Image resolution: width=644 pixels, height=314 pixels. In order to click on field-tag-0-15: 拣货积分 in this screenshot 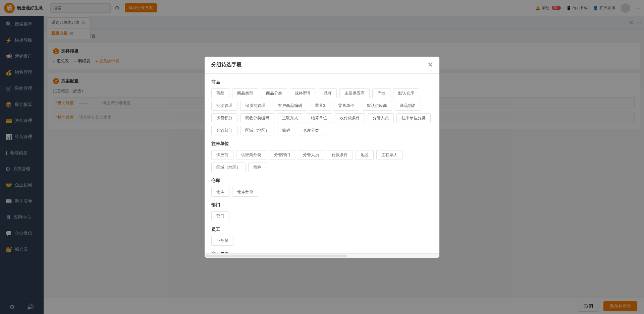, I will do `click(224, 118)`.